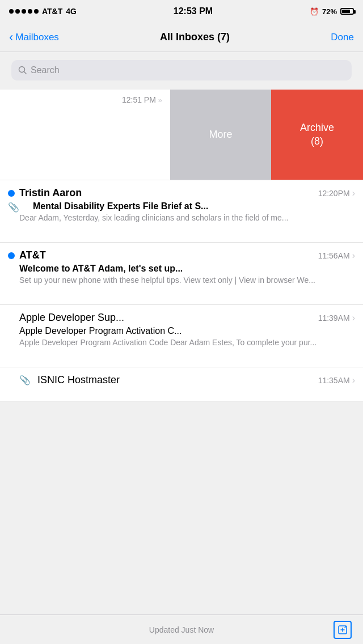  I want to click on email-row: Apple Developer Sup... 11:39AM › Apple D…, so click(182, 336).